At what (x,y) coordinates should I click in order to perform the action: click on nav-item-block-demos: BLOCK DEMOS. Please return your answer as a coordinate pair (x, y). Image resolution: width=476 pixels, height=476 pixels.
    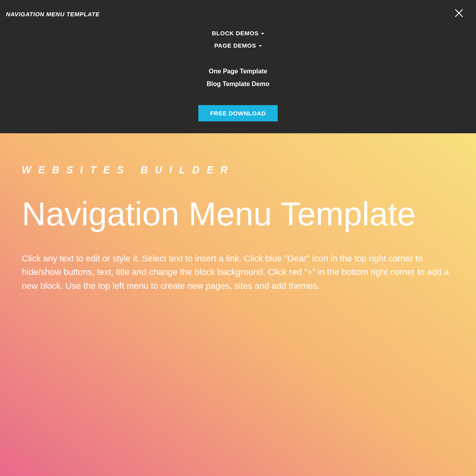
    Looking at the image, I should click on (238, 33).